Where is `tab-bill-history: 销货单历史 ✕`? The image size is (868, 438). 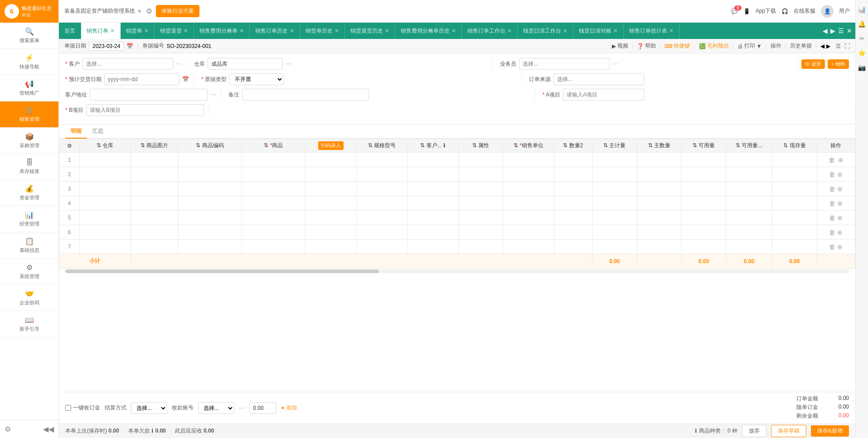
tab-bill-history: 销货单历史 ✕ is located at coordinates (323, 31).